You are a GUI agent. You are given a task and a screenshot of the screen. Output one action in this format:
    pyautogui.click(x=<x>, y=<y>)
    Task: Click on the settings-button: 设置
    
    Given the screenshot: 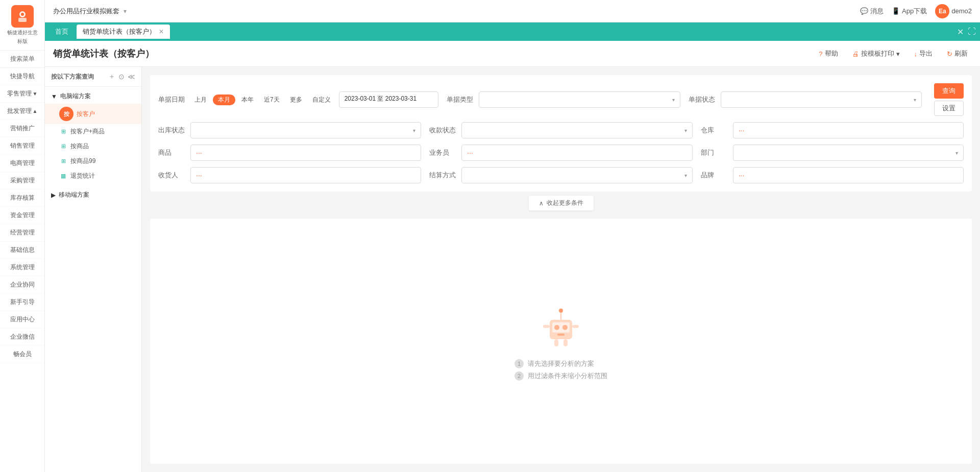 What is the action you would take?
    pyautogui.click(x=949, y=108)
    